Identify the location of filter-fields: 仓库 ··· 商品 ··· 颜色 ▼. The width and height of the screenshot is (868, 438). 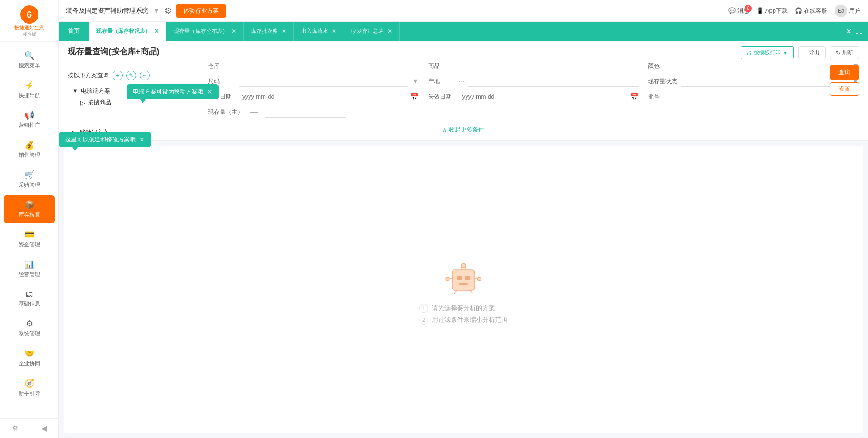
(533, 89).